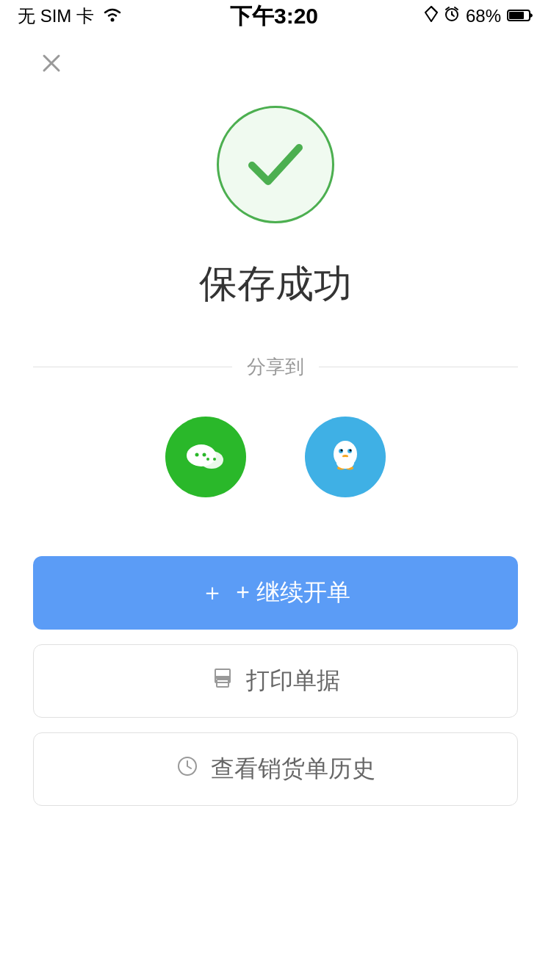 The image size is (551, 980). What do you see at coordinates (419, 367) in the screenshot?
I see `divider-right` at bounding box center [419, 367].